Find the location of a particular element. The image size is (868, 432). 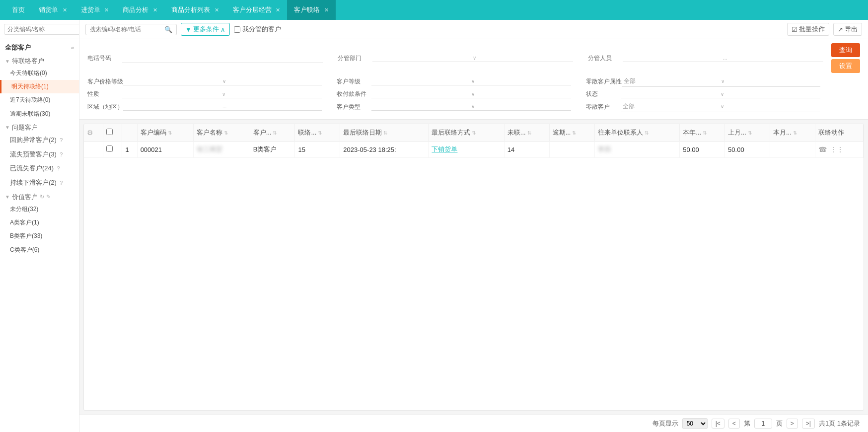

sidebar: 🔍 全部客户 « ▼ 待联络客户 今天待联络(0) 明天待联络(1) 近7天待联… is located at coordinates (40, 226).